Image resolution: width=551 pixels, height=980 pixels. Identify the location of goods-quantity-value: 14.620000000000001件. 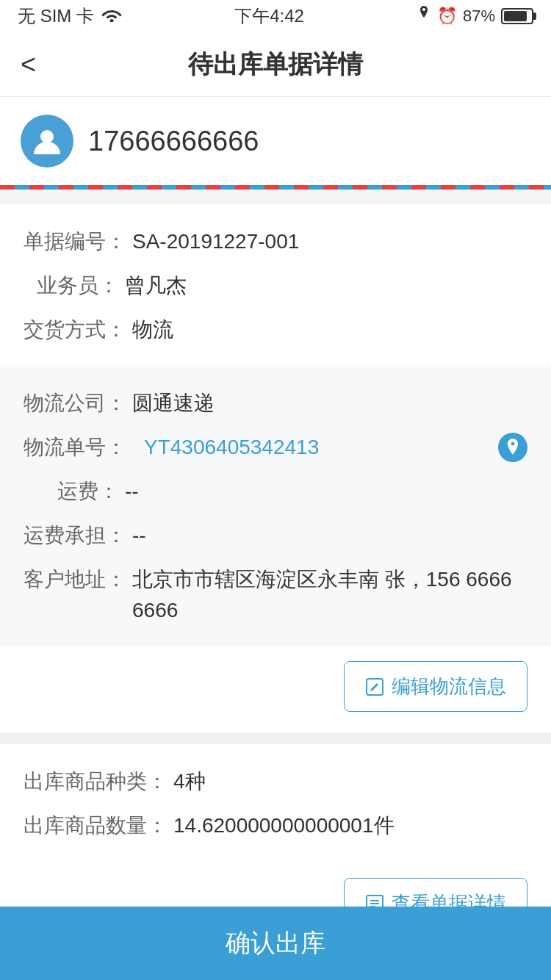
(347, 826).